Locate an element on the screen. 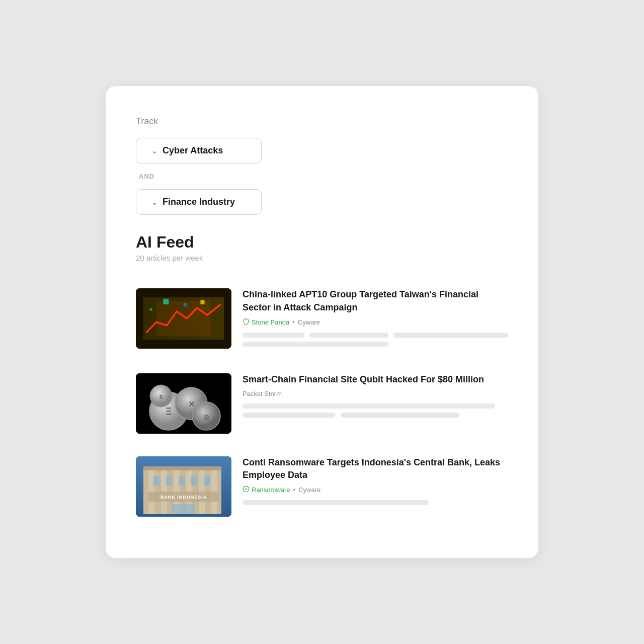 The image size is (644, 644). svg-text: Ξ is located at coordinates (169, 411).